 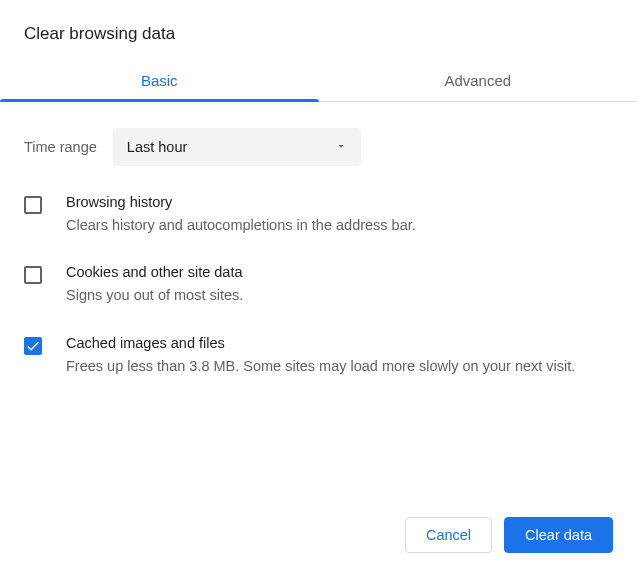 What do you see at coordinates (33, 205) in the screenshot?
I see `checkbox-browsing-history` at bounding box center [33, 205].